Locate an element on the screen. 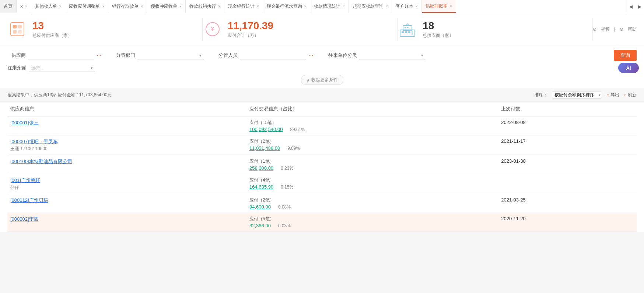 This screenshot has height=293, width=644. help-pipe: | is located at coordinates (615, 29).